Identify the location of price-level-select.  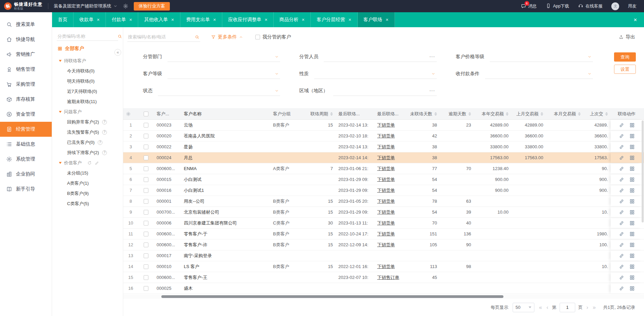
(541, 57).